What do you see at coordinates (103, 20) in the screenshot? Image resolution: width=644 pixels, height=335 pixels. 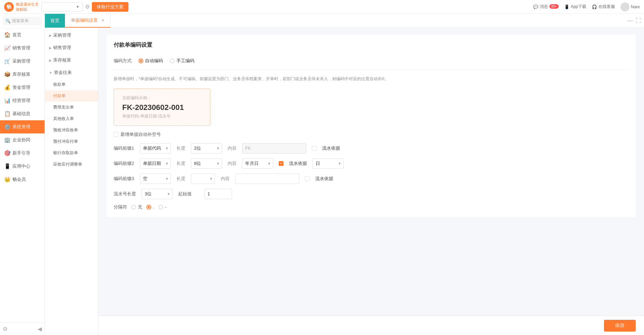 I see `tab-close-icon: ✕` at bounding box center [103, 20].